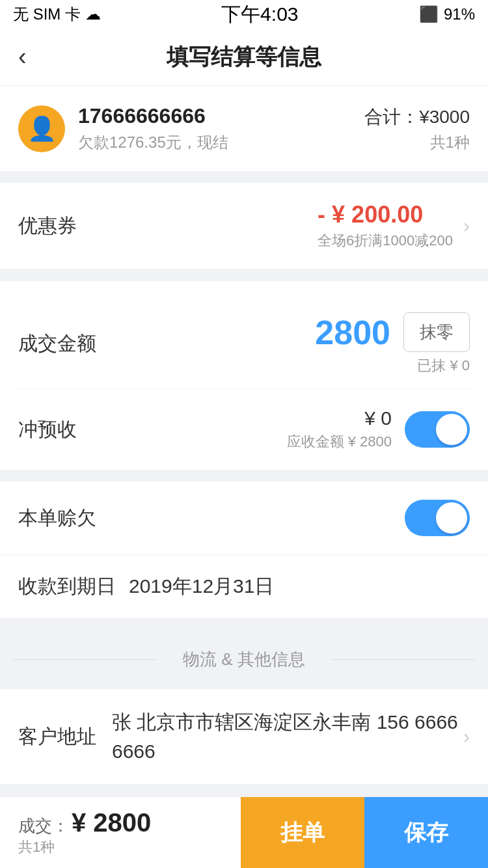 The height and width of the screenshot is (868, 488). I want to click on precollect-toggle, so click(437, 429).